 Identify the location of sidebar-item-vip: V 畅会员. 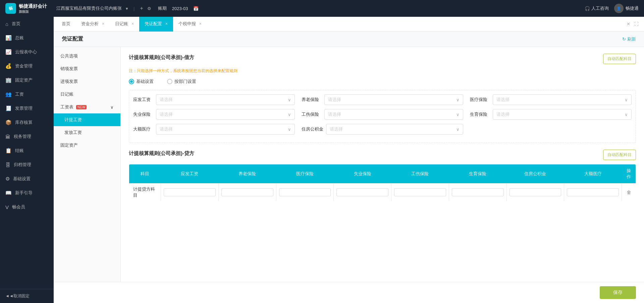
(27, 207).